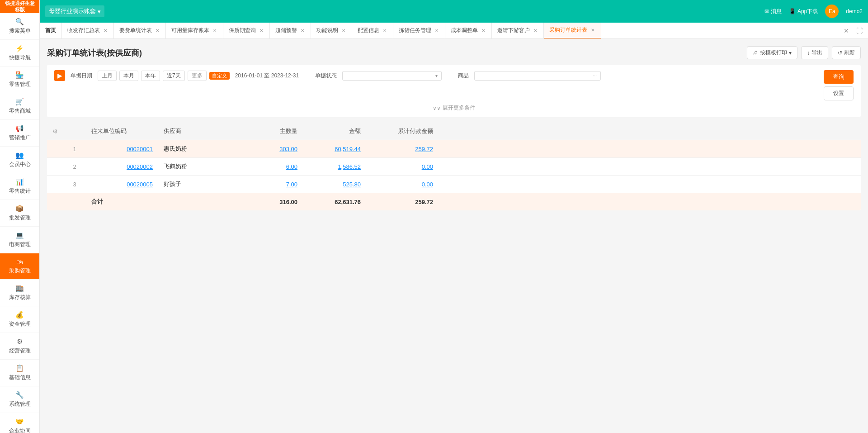  I want to click on maximize-tab-btn: ⛶, so click(859, 31).